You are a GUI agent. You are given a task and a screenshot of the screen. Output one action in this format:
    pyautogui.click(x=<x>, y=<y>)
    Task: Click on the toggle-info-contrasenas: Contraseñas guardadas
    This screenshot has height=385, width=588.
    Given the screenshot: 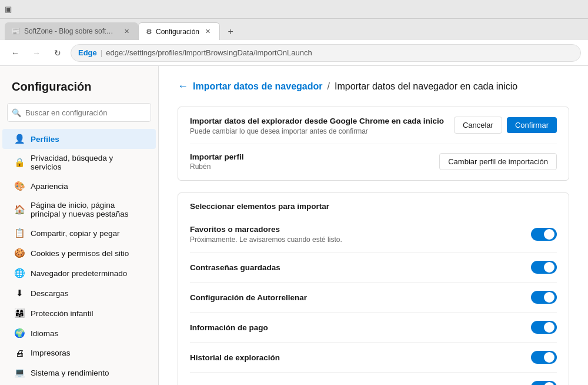 What is the action you would take?
    pyautogui.click(x=235, y=267)
    